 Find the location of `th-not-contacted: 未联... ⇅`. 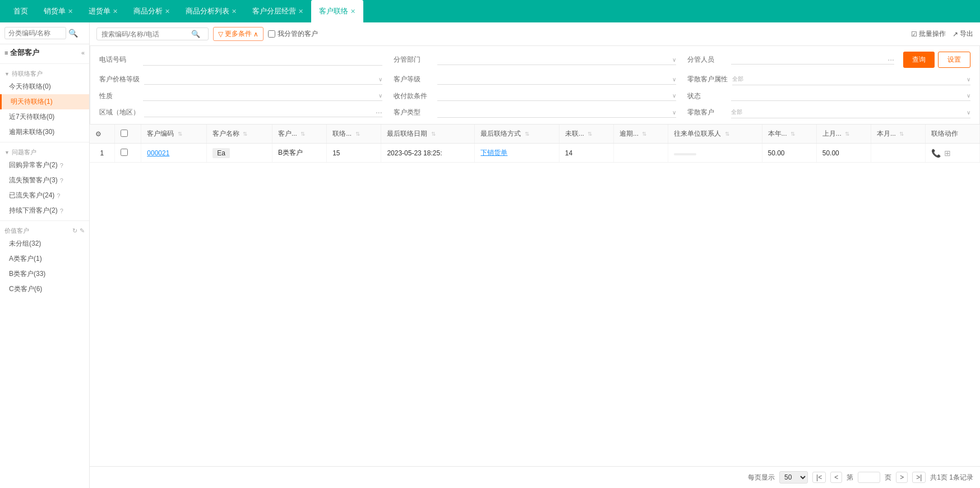

th-not-contacted: 未联... ⇅ is located at coordinates (586, 134).